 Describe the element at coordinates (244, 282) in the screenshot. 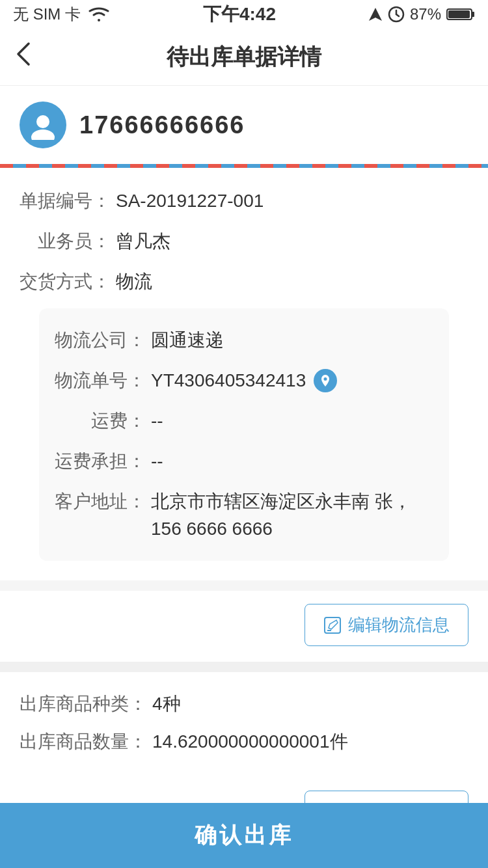

I see `delivery-type-row: 交货方式： 物流` at that location.